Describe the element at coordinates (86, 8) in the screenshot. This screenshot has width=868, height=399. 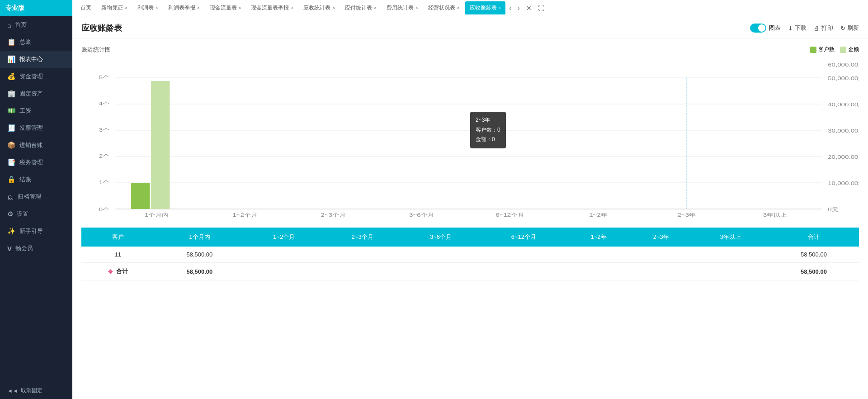
I see `tab-home: 首页` at that location.